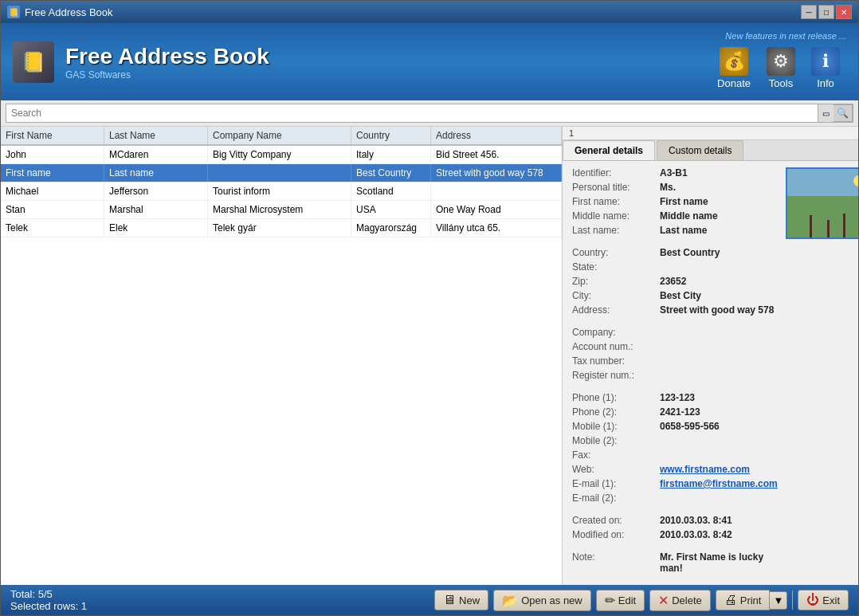  I want to click on zip-label: Zip:, so click(616, 281).